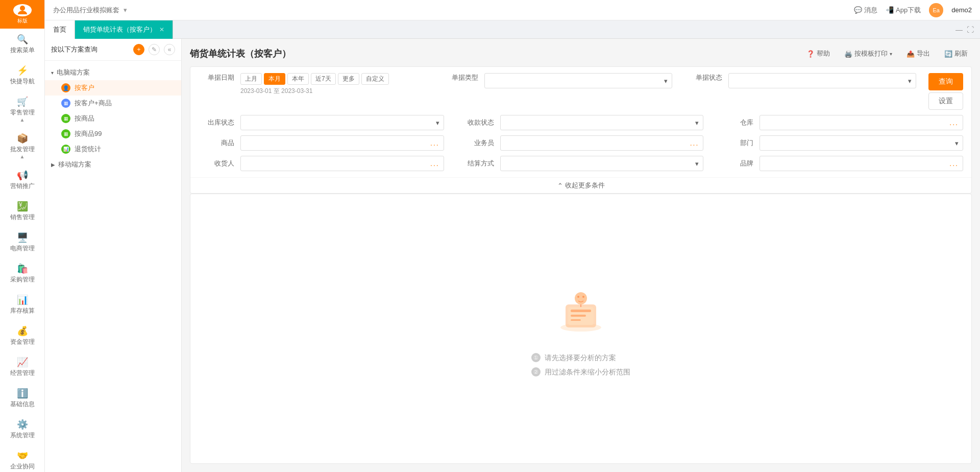  Describe the element at coordinates (342, 143) in the screenshot. I see `product-control: ...` at that location.